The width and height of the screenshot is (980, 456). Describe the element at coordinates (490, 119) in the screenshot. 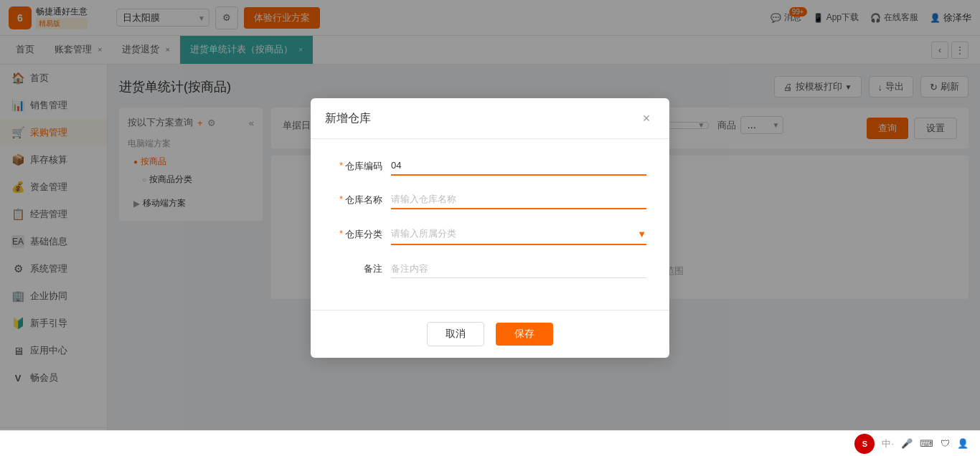

I see `modal-header: 新增仓库 ×` at that location.